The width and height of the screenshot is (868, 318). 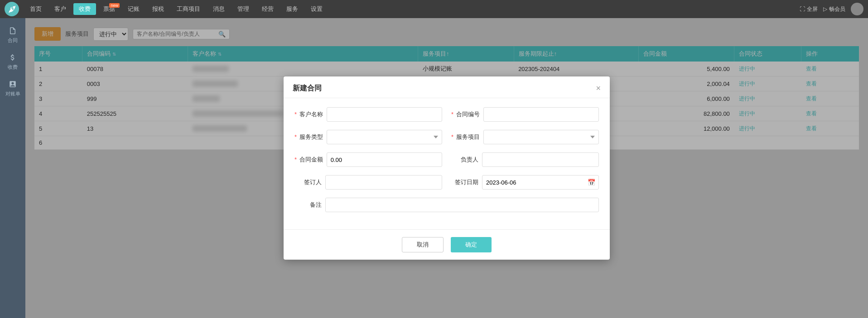 What do you see at coordinates (540, 182) in the screenshot?
I see `sign-date-input` at bounding box center [540, 182].